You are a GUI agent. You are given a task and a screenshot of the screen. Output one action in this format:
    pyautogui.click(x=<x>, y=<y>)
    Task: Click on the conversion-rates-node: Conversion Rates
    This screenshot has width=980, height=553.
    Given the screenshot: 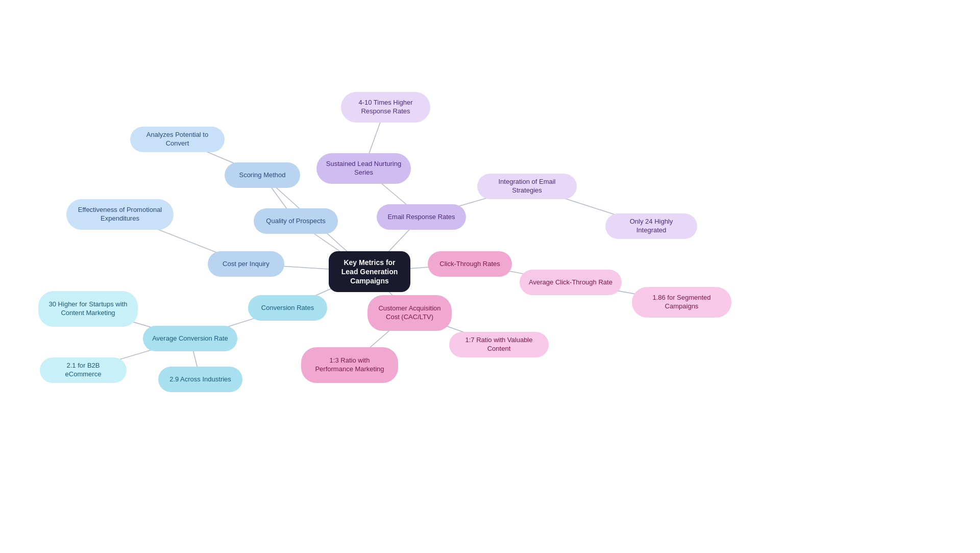 What is the action you would take?
    pyautogui.click(x=288, y=308)
    